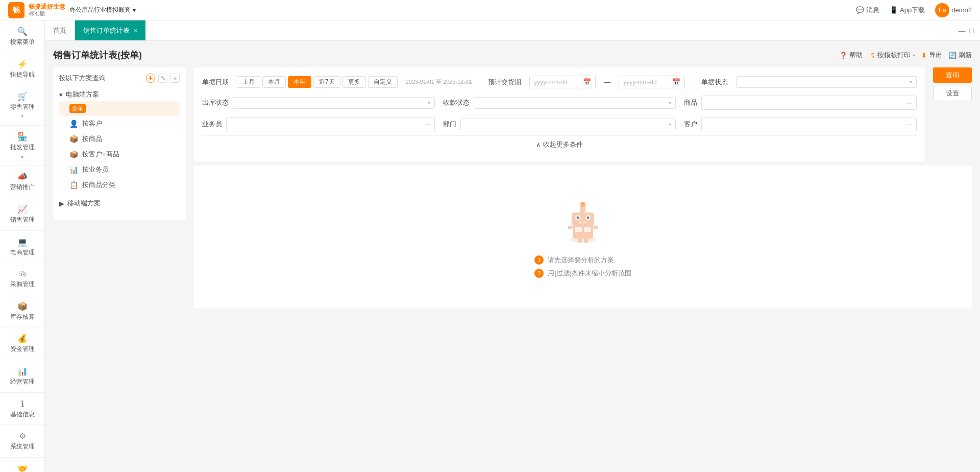 Image resolution: width=980 pixels, height=472 pixels. What do you see at coordinates (22, 146) in the screenshot?
I see `sidebar-item-wholesale: 🏪 批发管理 ▴` at bounding box center [22, 146].